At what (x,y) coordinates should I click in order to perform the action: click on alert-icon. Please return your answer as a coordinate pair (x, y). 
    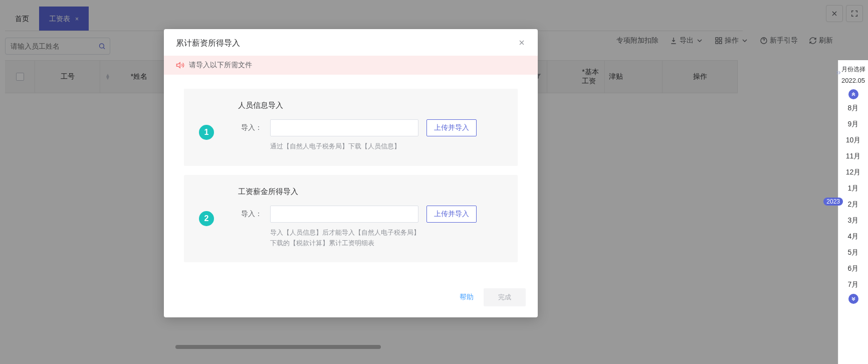
    Looking at the image, I should click on (180, 65).